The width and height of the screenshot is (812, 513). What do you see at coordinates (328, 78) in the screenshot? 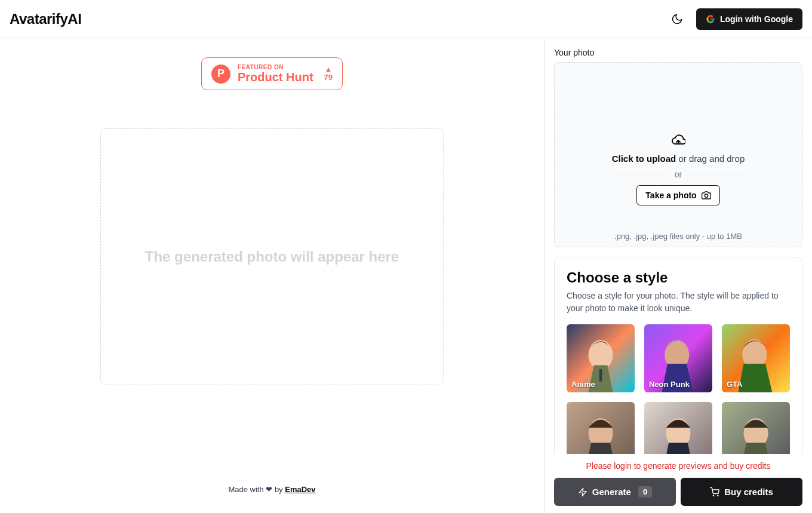
I see `ph-upvote-count: 79` at bounding box center [328, 78].